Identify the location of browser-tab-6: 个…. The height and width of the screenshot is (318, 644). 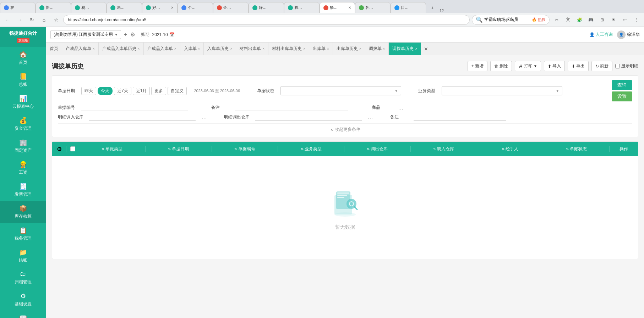
(195, 7).